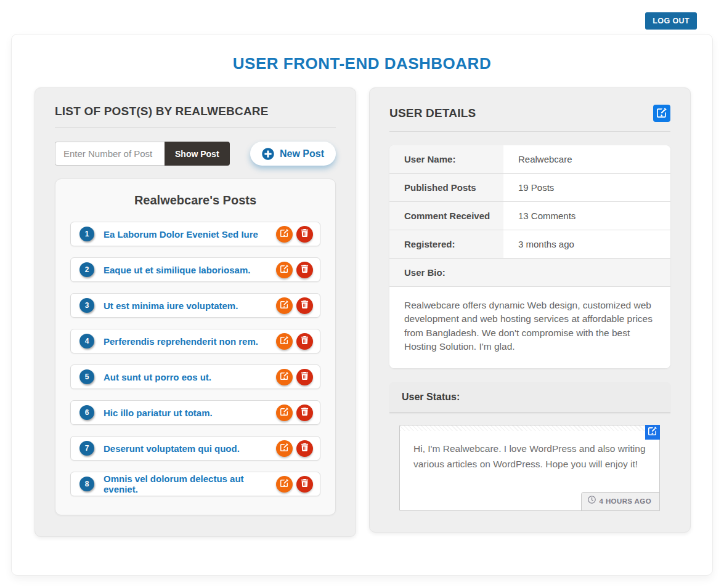 The image size is (724, 588). I want to click on post-list-item: 4 Perferendis reprehenderit non rem., so click(195, 341).